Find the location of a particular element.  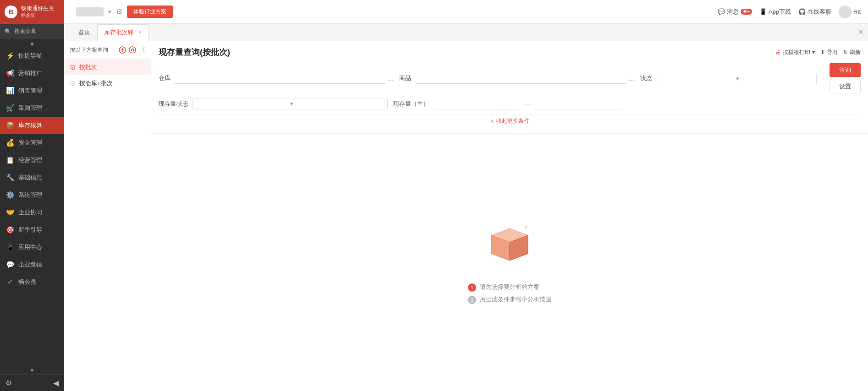

filter-row-2: 现存量状态 ▾ 现存量（主） — is located at coordinates (510, 103).